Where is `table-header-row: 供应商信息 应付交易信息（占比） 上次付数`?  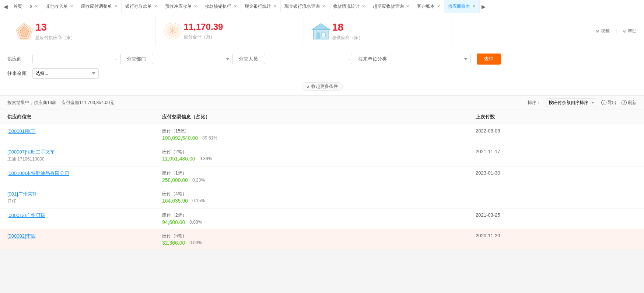 table-header-row: 供应商信息 应付交易信息（占比） 上次付数 is located at coordinates (322, 117).